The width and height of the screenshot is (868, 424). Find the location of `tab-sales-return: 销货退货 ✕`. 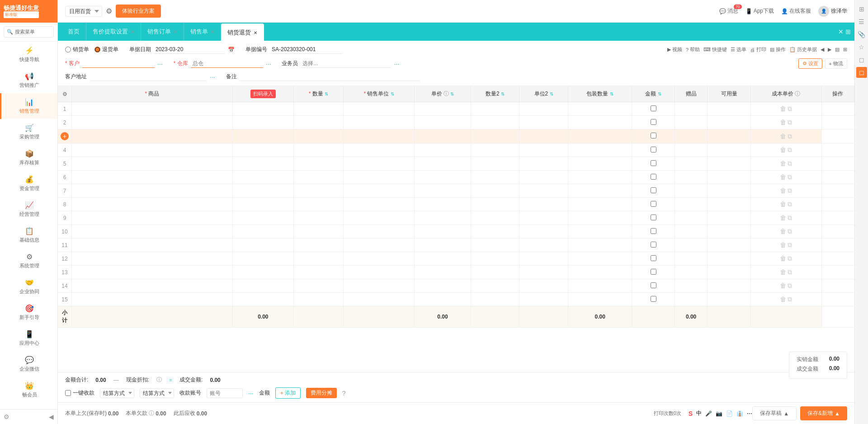

tab-sales-return: 销货退货 ✕ is located at coordinates (242, 33).